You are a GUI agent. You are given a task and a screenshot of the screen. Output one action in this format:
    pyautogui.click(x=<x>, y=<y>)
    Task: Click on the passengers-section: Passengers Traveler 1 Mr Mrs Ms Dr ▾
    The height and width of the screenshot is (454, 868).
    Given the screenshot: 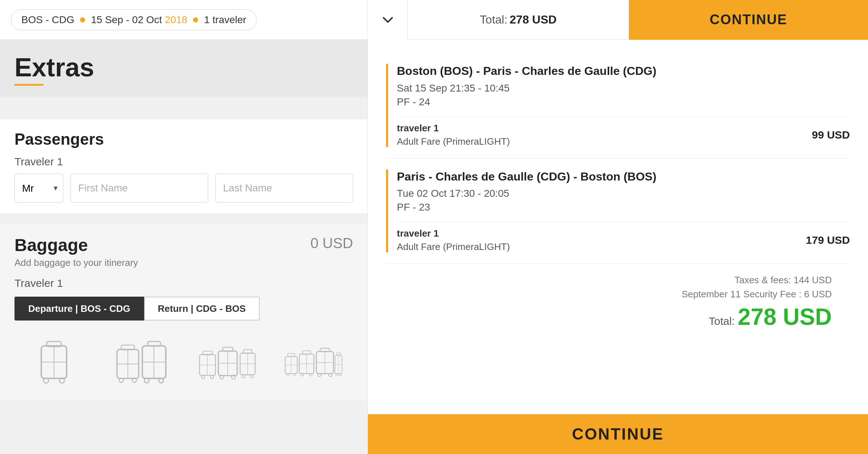 What is the action you would take?
    pyautogui.click(x=184, y=166)
    